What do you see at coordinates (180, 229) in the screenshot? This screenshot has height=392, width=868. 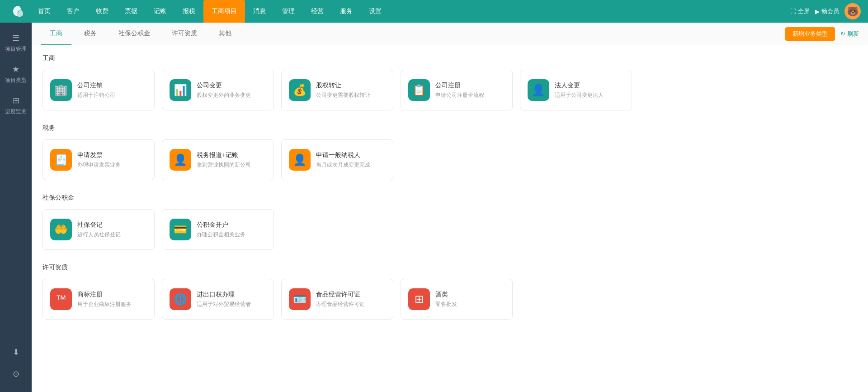 I see `provident-fund-icon: 💳` at bounding box center [180, 229].